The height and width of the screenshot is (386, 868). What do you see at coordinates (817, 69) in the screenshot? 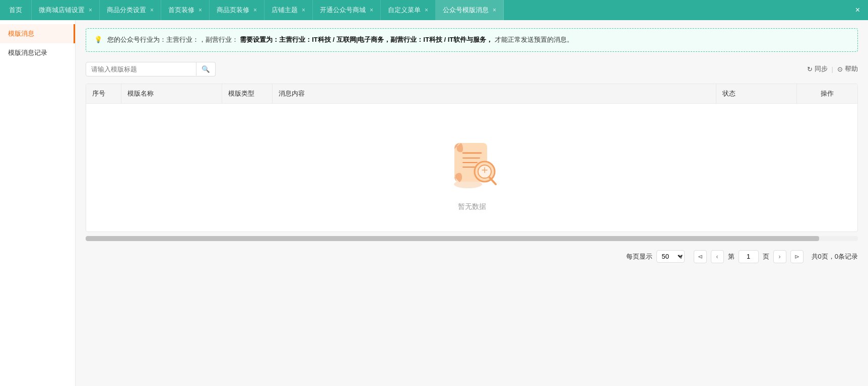
I see `sync-button: ↻ 同步` at bounding box center [817, 69].